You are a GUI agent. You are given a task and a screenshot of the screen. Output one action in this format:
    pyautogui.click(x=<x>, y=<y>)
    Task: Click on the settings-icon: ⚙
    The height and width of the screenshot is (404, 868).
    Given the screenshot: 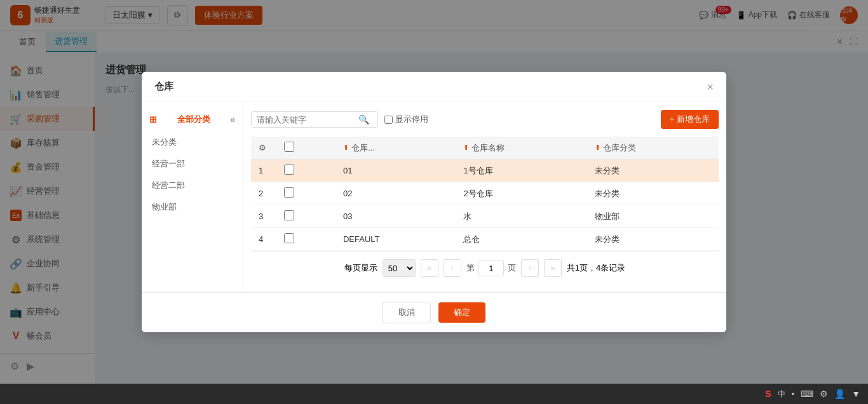 What is the action you would take?
    pyautogui.click(x=824, y=394)
    